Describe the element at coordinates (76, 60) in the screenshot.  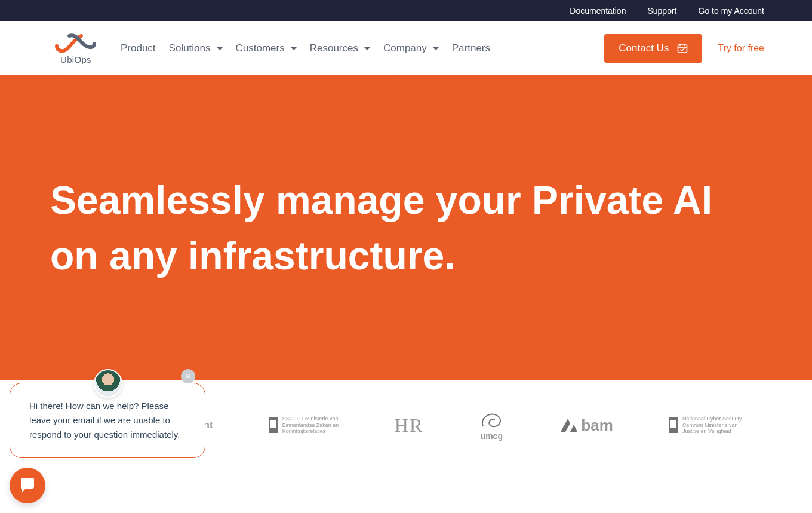
I see `brand-name: UbiOps` at that location.